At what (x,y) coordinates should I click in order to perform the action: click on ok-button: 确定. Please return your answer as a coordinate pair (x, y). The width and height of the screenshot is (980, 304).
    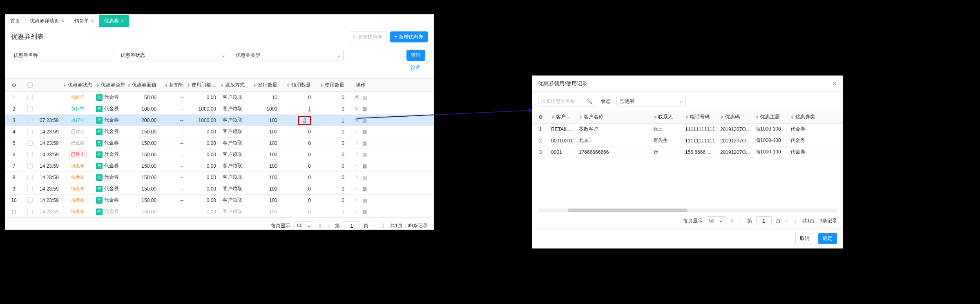
    Looking at the image, I should click on (828, 238).